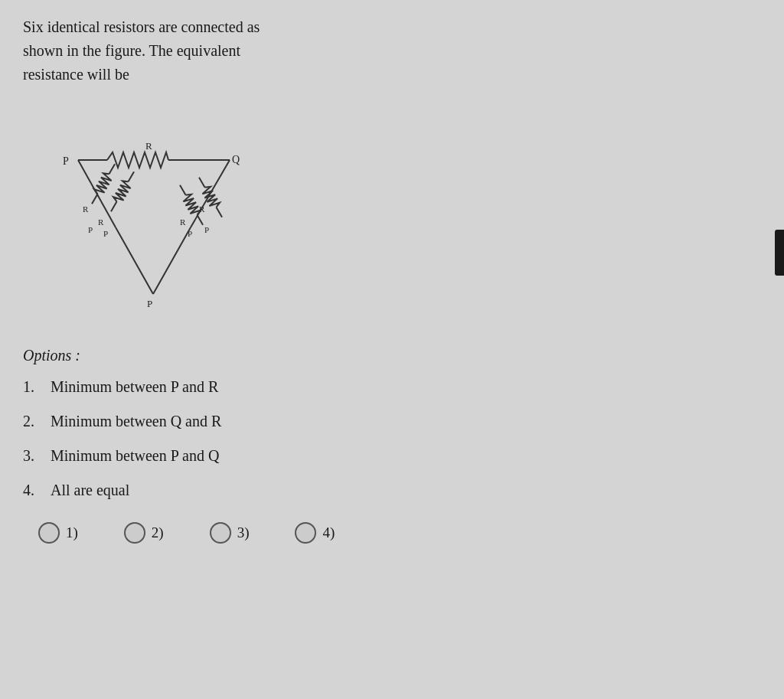  Describe the element at coordinates (132, 51) in the screenshot. I see `question-line2: shown in the figure. The equivalent` at that location.